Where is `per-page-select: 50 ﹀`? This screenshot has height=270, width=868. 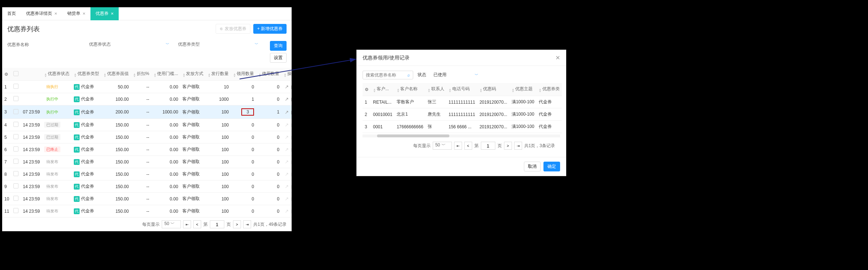
per-page-select: 50 ﹀ is located at coordinates (172, 224).